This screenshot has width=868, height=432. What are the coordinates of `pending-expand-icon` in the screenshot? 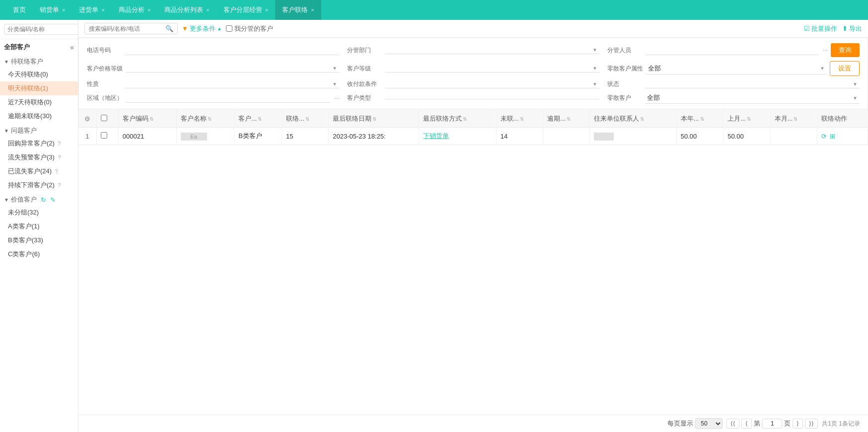 It's located at (6, 62).